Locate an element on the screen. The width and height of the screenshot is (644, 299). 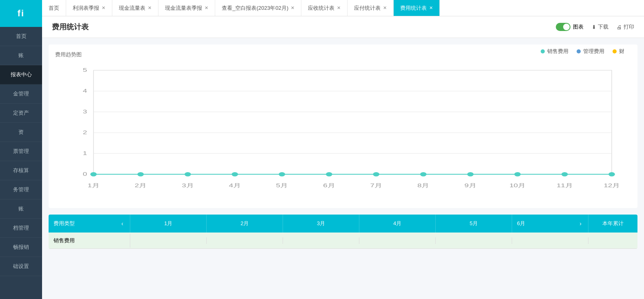
legend-admin: 管理费用 is located at coordinates (591, 51).